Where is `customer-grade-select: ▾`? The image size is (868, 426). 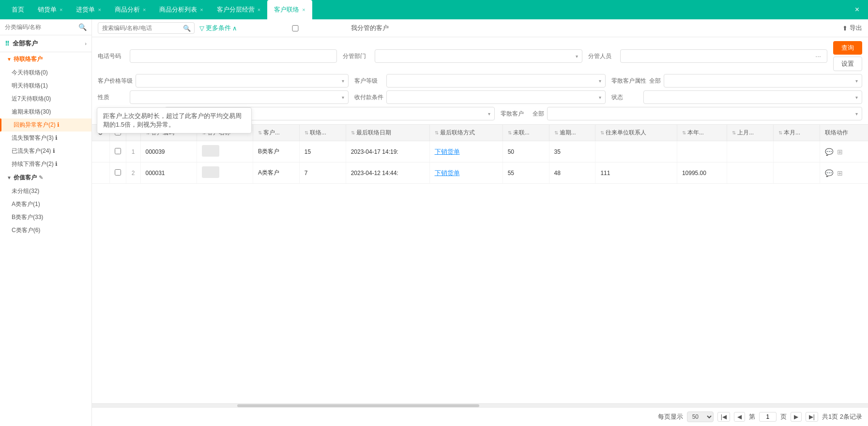
customer-grade-select: ▾ is located at coordinates (496, 81).